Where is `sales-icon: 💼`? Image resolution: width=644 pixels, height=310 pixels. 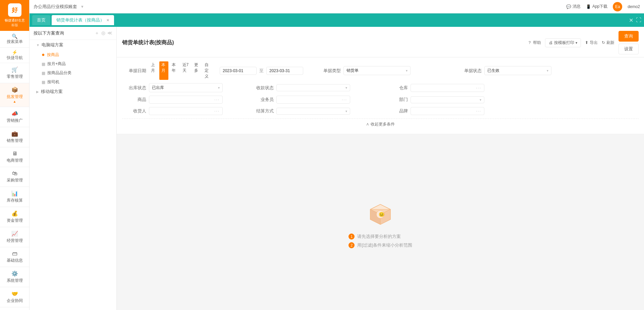
sales-icon: 💼 is located at coordinates (15, 134).